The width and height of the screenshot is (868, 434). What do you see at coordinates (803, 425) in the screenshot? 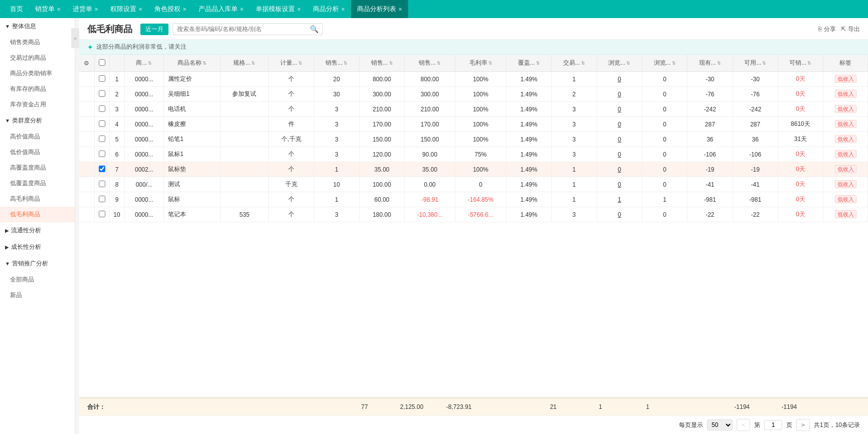
I see `next-page-btn: ＞` at bounding box center [803, 425].